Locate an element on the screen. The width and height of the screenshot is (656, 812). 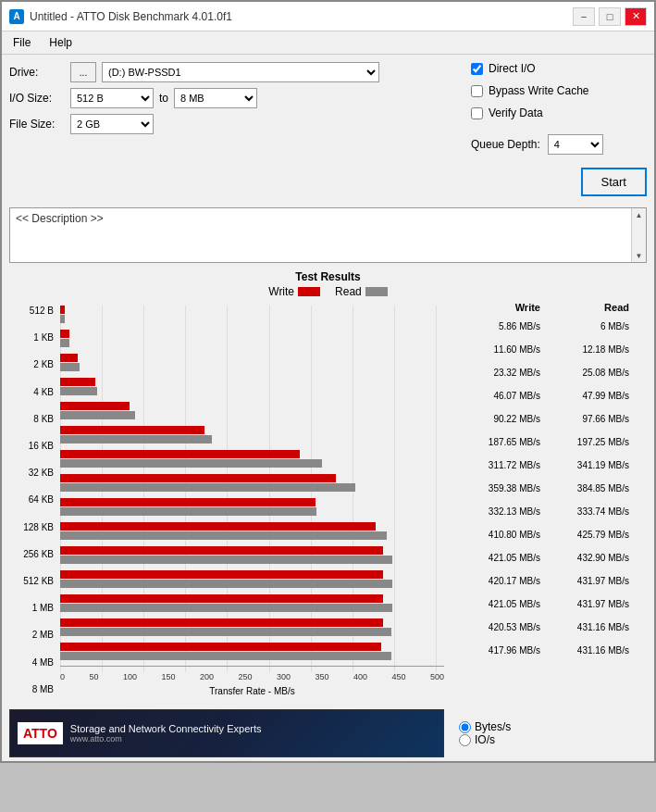
write-value: 420.17 MB/s is located at coordinates (496, 581).